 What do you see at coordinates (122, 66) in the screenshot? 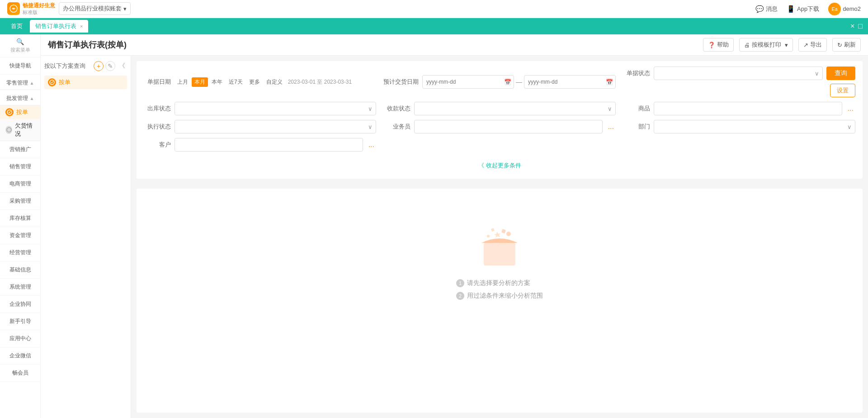
I see `collapse-panel-btn: 《` at bounding box center [122, 66].